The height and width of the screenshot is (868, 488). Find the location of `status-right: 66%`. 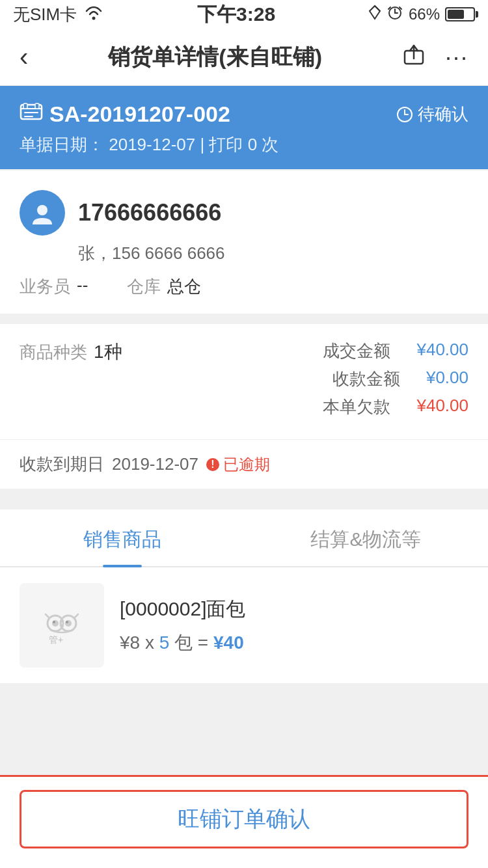

status-right: 66% is located at coordinates (422, 14).